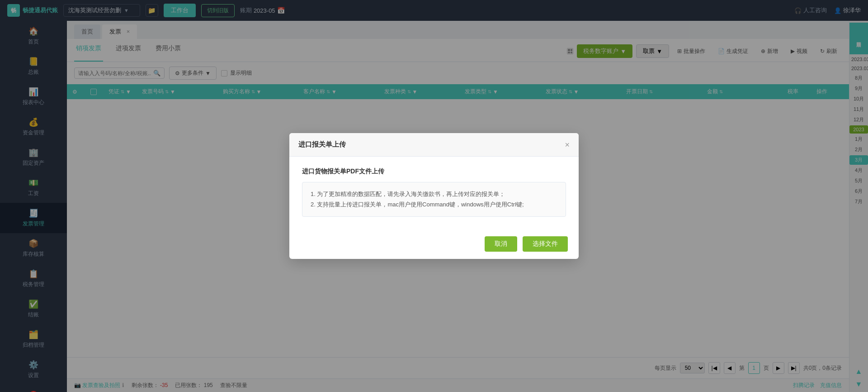 The height and width of the screenshot is (392, 868). What do you see at coordinates (434, 194) in the screenshot?
I see `modal-info-line-1: 1. 为了更加精准的数据匹配，请先录入海关缴款书，再上传对应的报关单；` at bounding box center [434, 194].